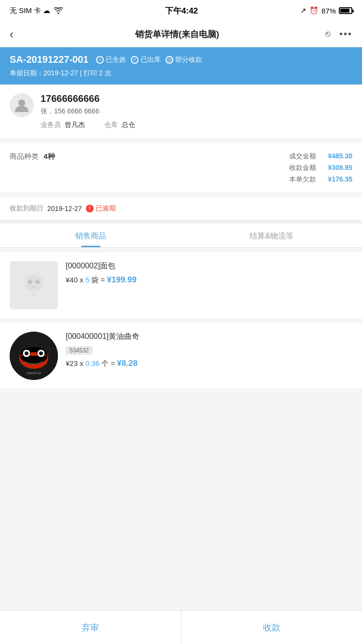 The width and height of the screenshot is (362, 644). What do you see at coordinates (181, 11) in the screenshot?
I see `status-bar: 无 SIM 卡 ☁ 下午4:42 ↗ ⏰ 87%` at bounding box center [181, 11].